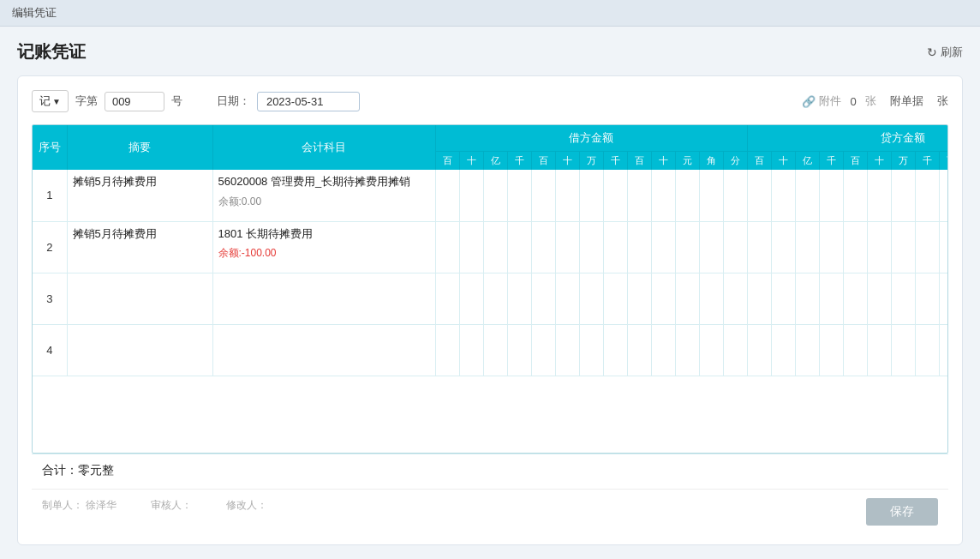 Image resolution: width=980 pixels, height=559 pixels. I want to click on attach-doc-button: 附单据, so click(906, 101).